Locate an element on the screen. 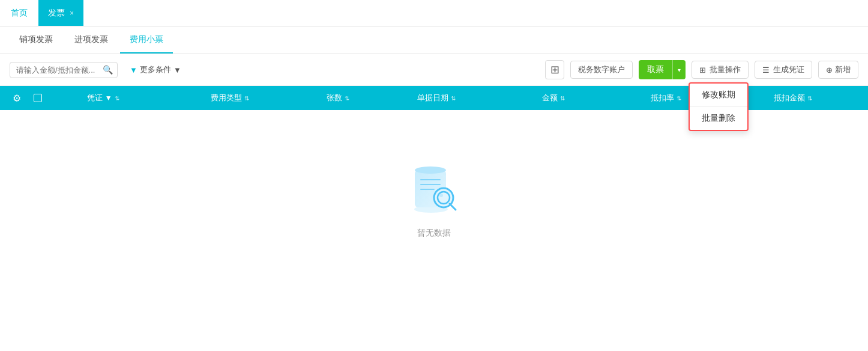 This screenshot has width=868, height=351. th-deduct-rate-sort-icon: ⇅ is located at coordinates (679, 99).